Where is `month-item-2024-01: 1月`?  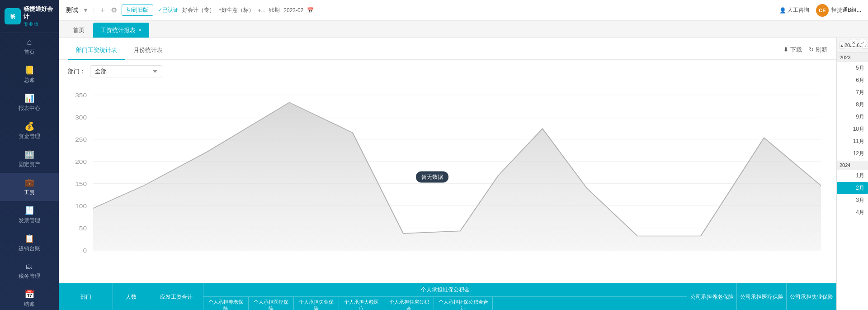 month-item-2024-01: 1月 is located at coordinates (853, 176).